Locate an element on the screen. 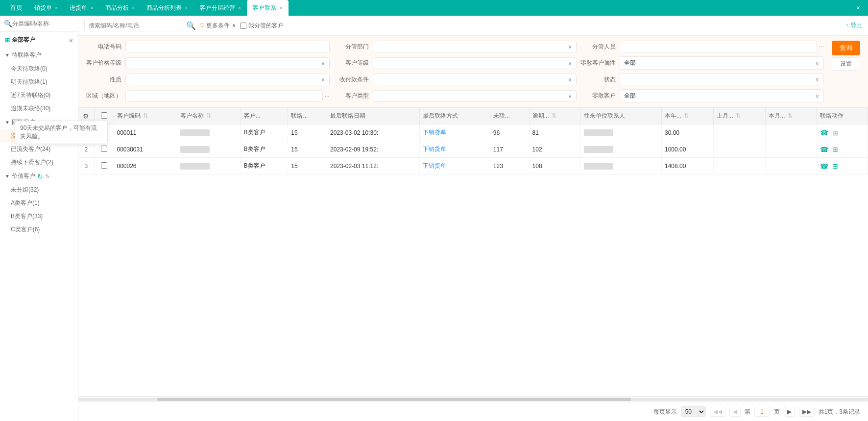 The height and width of the screenshot is (421, 868). sidebar-item-declining: 持续下滑客户(2) is located at coordinates (39, 163).